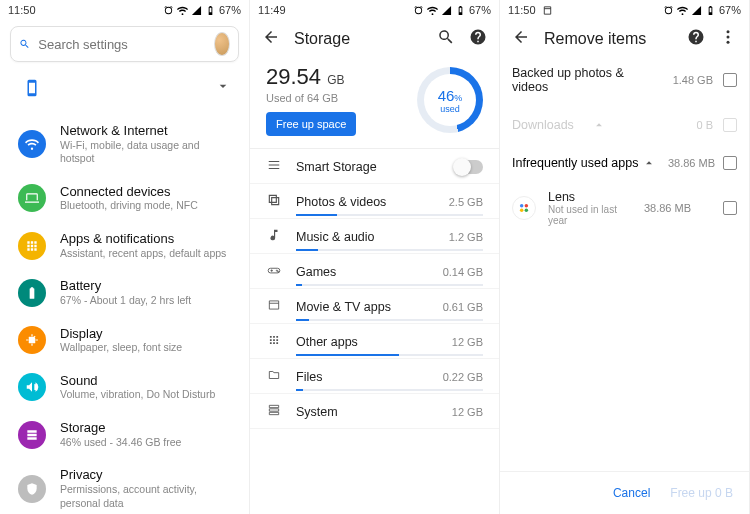 Image resolution: width=750 pixels, height=514 pixels. Describe the element at coordinates (446, 39) in the screenshot. I see `search-button` at that location.